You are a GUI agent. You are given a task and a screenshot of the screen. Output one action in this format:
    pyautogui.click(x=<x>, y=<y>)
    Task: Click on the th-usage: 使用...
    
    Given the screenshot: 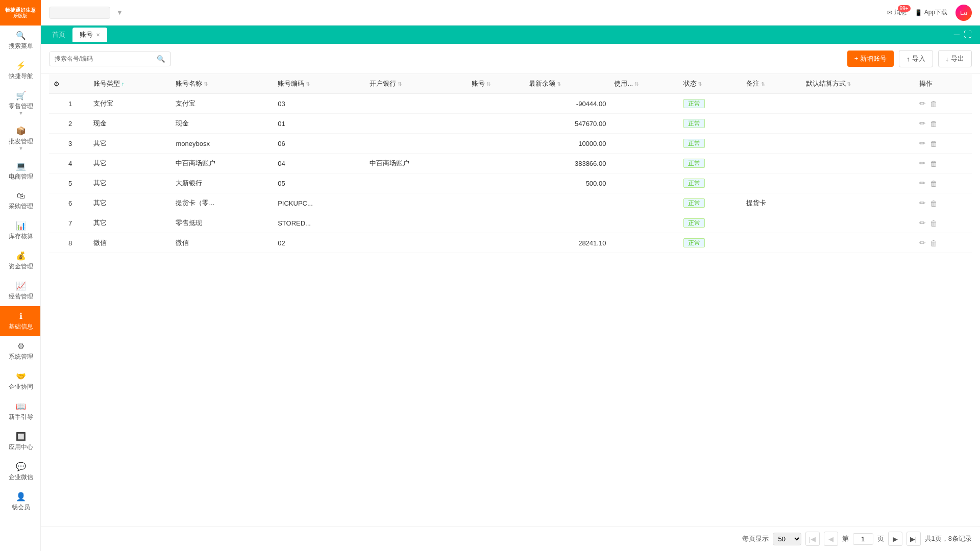 What is the action you would take?
    pyautogui.click(x=644, y=84)
    